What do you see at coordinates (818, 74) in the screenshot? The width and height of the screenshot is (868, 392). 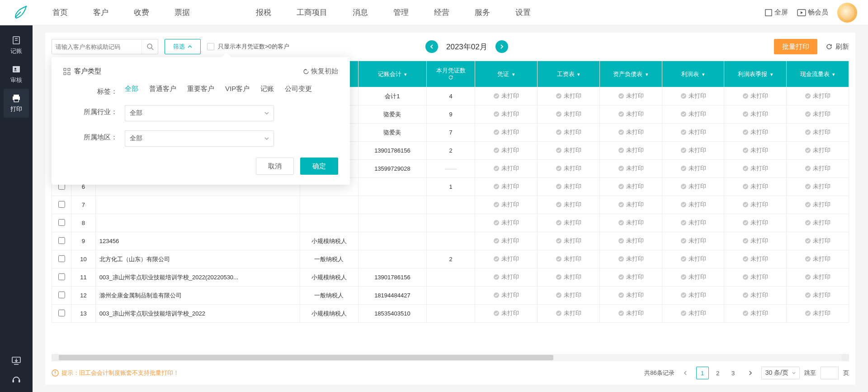 I see `col-header-11: 现金流量表 ▾` at bounding box center [818, 74].